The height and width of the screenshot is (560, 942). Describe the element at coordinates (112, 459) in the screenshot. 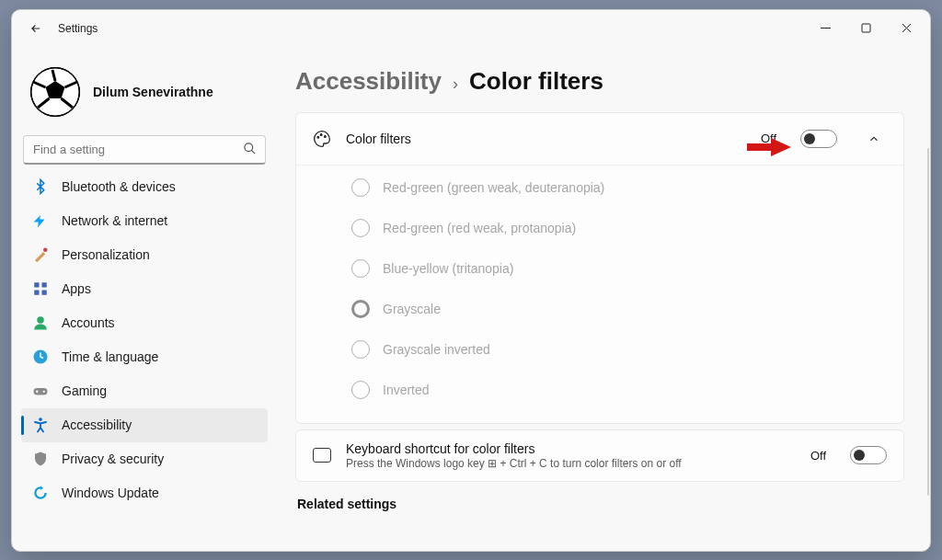

I see `sidebar-item-label: Privacy & security` at that location.